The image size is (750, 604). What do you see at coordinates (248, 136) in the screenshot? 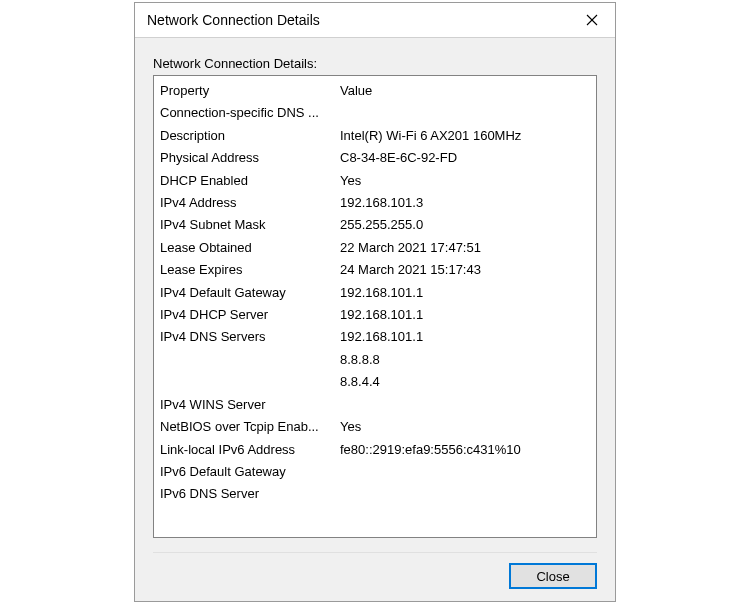
I see `property-cell: Description` at bounding box center [248, 136].